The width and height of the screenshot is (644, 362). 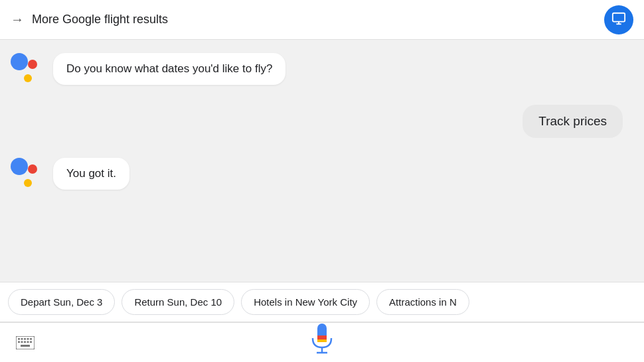 What do you see at coordinates (89, 20) in the screenshot?
I see `top-bar-left: → More Google flight results` at bounding box center [89, 20].